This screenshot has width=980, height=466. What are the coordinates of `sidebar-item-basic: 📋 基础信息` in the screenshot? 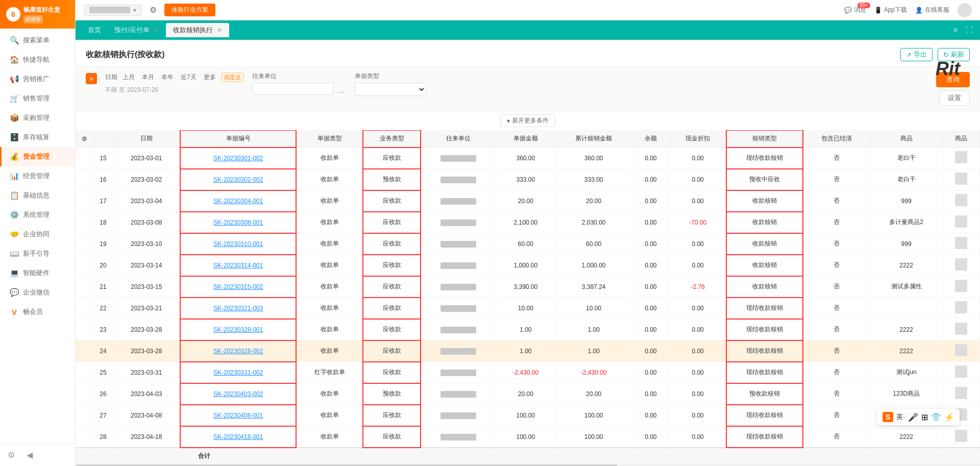 It's located at (38, 195).